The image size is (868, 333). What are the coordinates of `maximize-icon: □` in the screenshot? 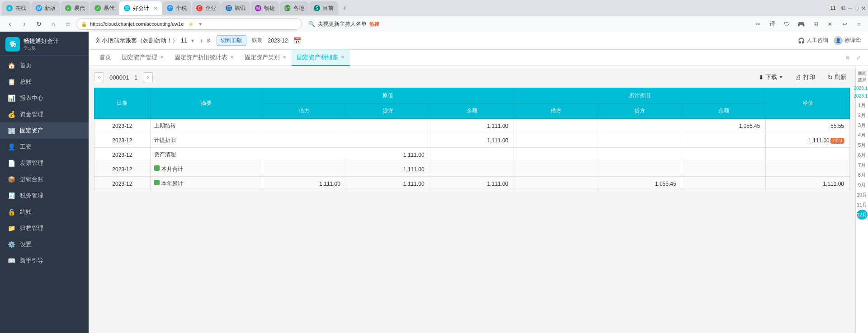 It's located at (857, 8).